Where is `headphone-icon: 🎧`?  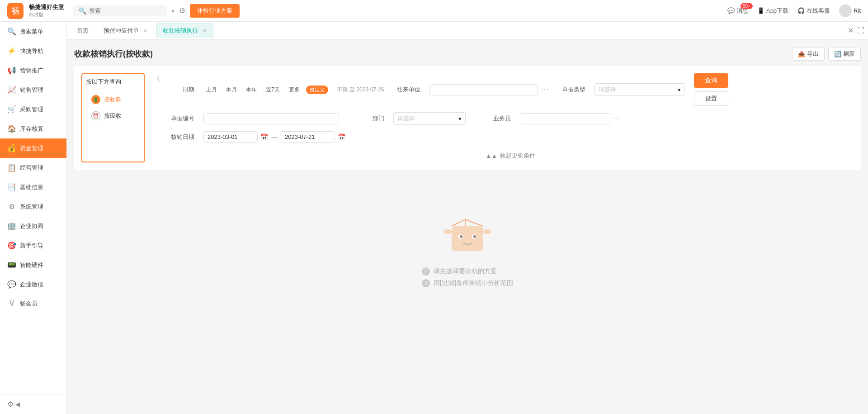
headphone-icon: 🎧 is located at coordinates (801, 11).